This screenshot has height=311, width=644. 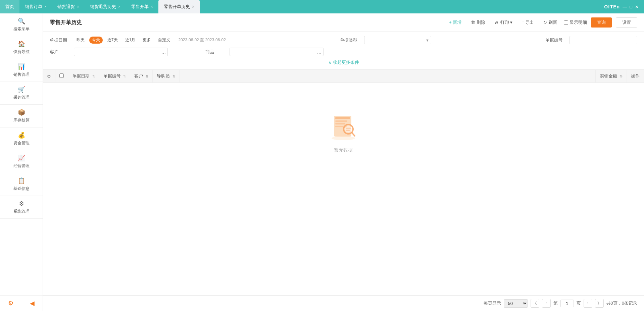 What do you see at coordinates (21, 166) in the screenshot?
I see `sidebar-item-operations-label: 经营管理` at bounding box center [21, 166].